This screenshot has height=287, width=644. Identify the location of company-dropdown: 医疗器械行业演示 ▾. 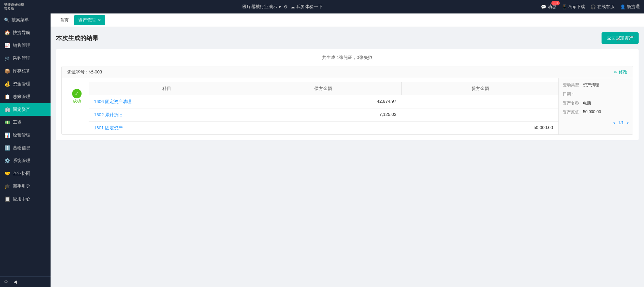
(262, 7).